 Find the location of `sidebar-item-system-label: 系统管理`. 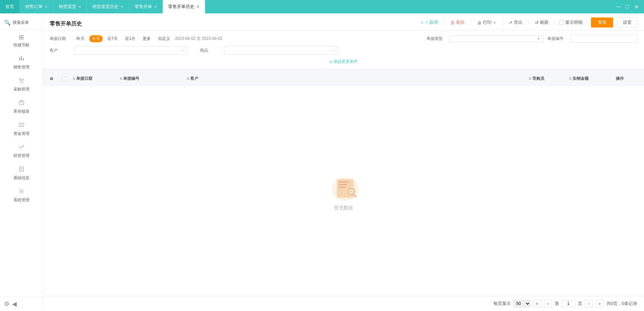

sidebar-item-system-label: 系统管理 is located at coordinates (21, 200).